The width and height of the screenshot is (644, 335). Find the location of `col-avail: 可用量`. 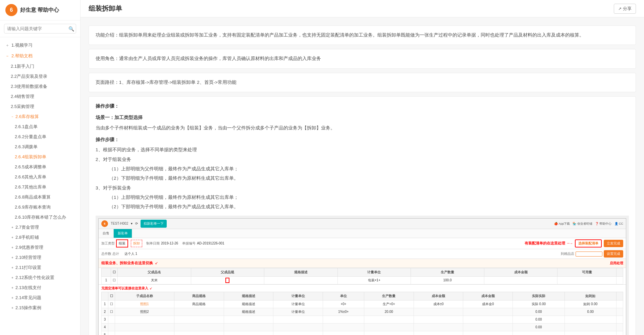

col-avail: 可用量 is located at coordinates (587, 272).